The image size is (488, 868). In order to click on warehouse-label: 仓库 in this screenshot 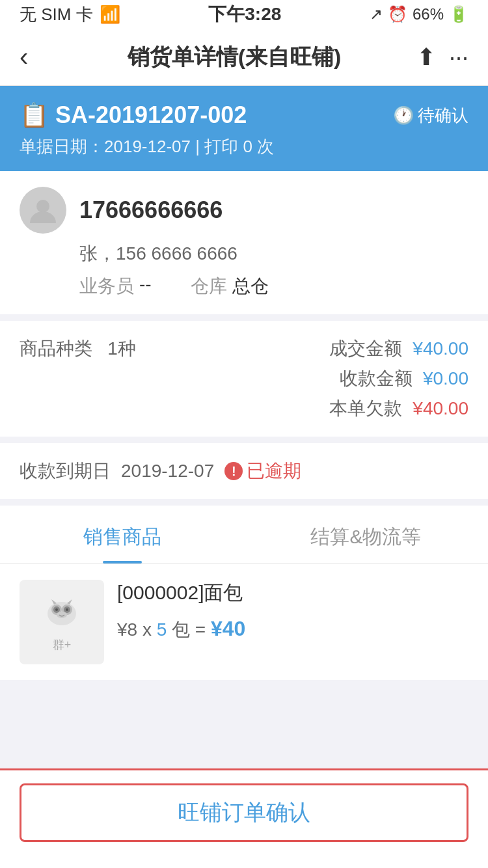, I will do `click(209, 286)`.